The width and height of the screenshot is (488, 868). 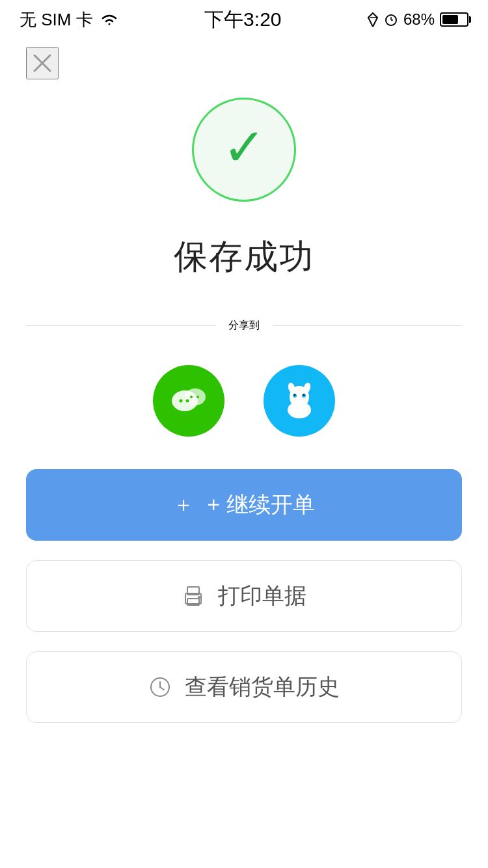 What do you see at coordinates (260, 505) in the screenshot?
I see `continue-label: + 继续开单` at bounding box center [260, 505].